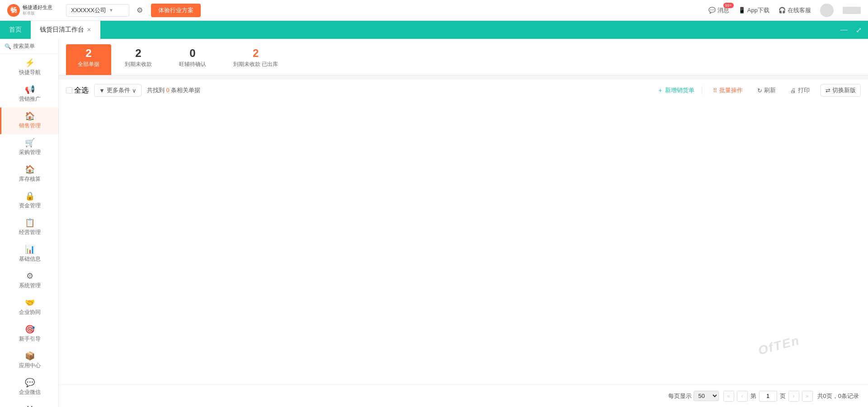 This screenshot has width=868, height=407. Describe the element at coordinates (754, 10) in the screenshot. I see `app-download-button: 📱 App下载` at that location.